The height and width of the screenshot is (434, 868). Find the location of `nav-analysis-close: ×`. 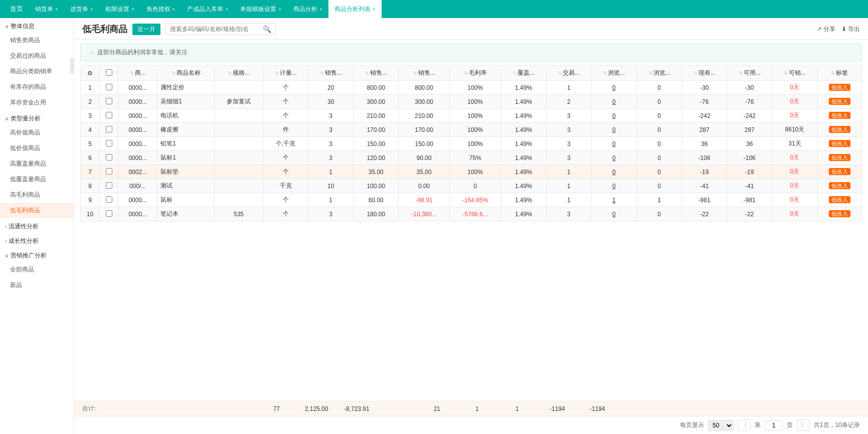

nav-analysis-close: × is located at coordinates (321, 9).